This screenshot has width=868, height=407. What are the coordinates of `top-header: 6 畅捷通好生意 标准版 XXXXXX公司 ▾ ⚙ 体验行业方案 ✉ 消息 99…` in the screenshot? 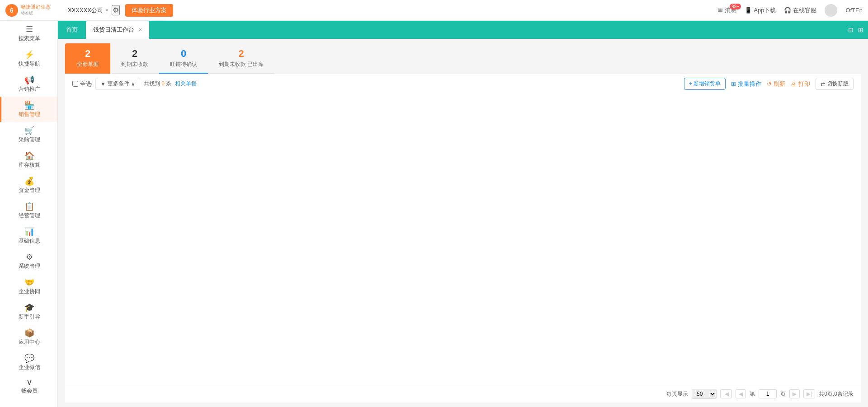 It's located at (434, 10).